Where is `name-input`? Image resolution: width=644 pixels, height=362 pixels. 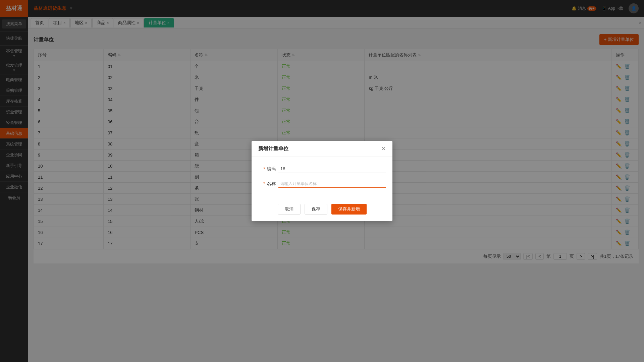 name-input is located at coordinates (332, 184).